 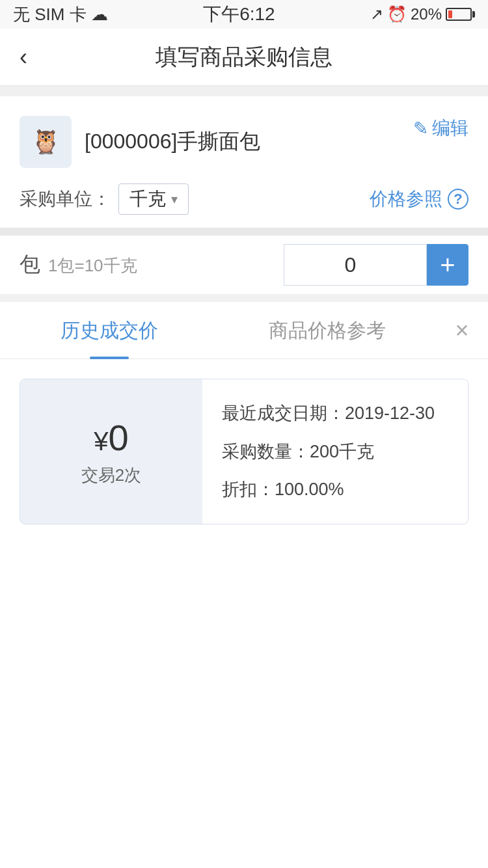 I want to click on status-network: 无 SIM 卡 ☁, so click(x=61, y=14).